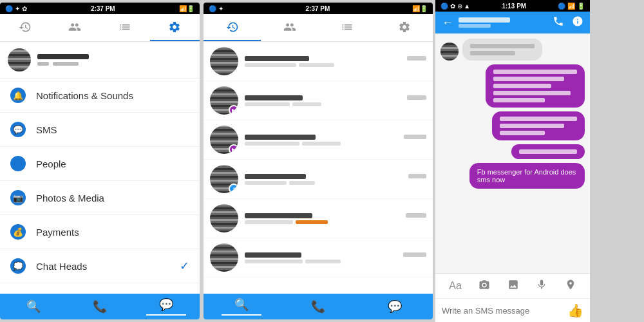 This screenshot has width=644, height=322. I want to click on status-bar-1: 🔵 ✦ ✿ 2:37 PM 📶🔋, so click(100, 8).